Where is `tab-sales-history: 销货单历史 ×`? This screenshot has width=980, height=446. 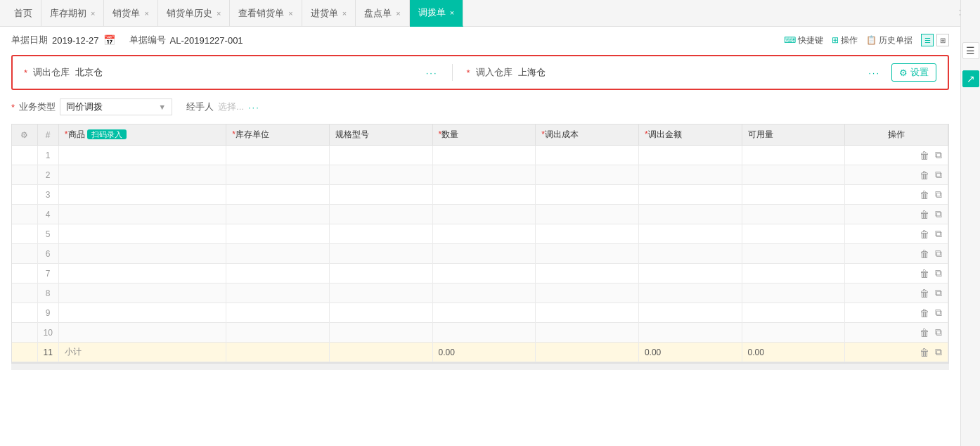
tab-sales-history: 销货单历史 × is located at coordinates (194, 13).